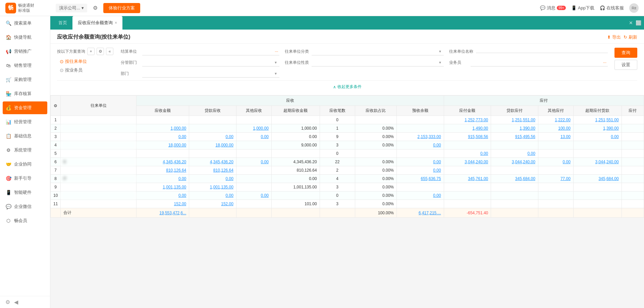 Image resolution: width=644 pixels, height=308 pixels. What do you see at coordinates (87, 70) in the screenshot?
I see `scheme-option-salesperson: ⊙ 按业务员` at bounding box center [87, 70].